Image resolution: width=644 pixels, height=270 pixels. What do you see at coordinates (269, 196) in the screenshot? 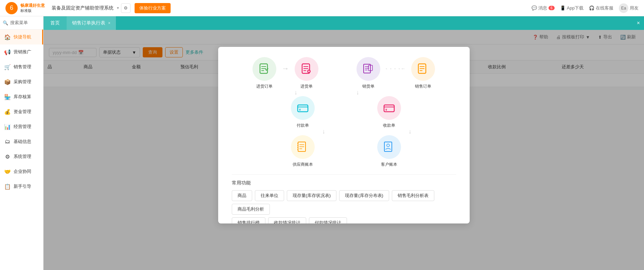
I see `func-btn-partners: 往来单位` at bounding box center [269, 196].